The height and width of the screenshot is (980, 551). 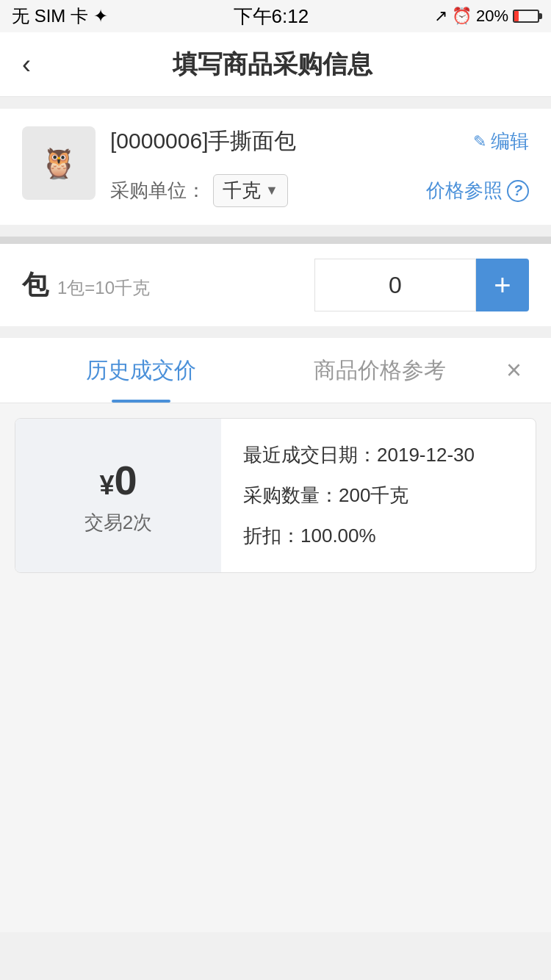 I want to click on tab-history-price-label: 历史成交价, so click(x=141, y=370).